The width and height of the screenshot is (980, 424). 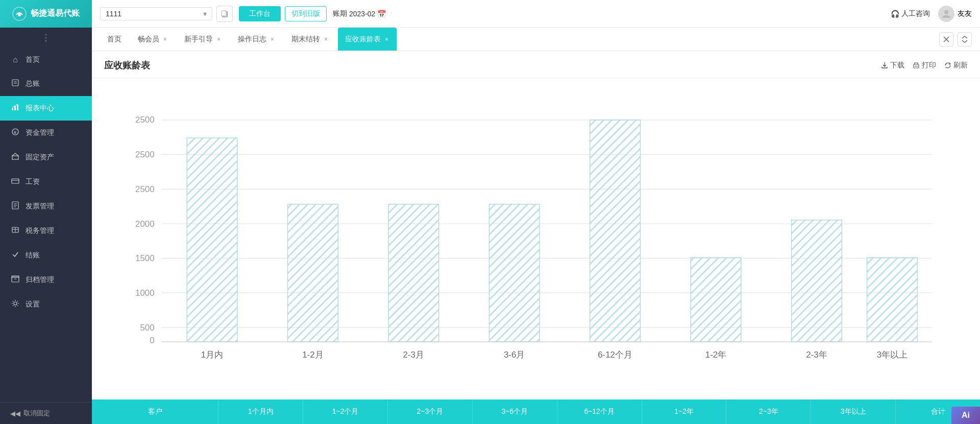 I want to click on header-right: 🎧 人工咨询 友友, so click(x=931, y=14).